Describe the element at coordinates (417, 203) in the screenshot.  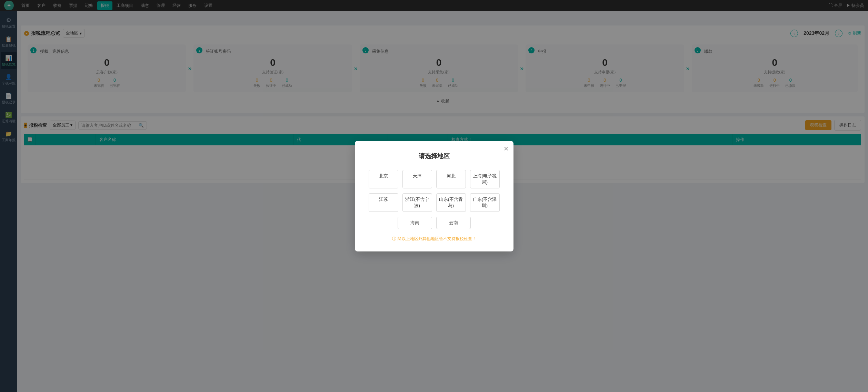
I see `region-btn-浙江(不含宁波): 浙江(不含宁波)` at that location.